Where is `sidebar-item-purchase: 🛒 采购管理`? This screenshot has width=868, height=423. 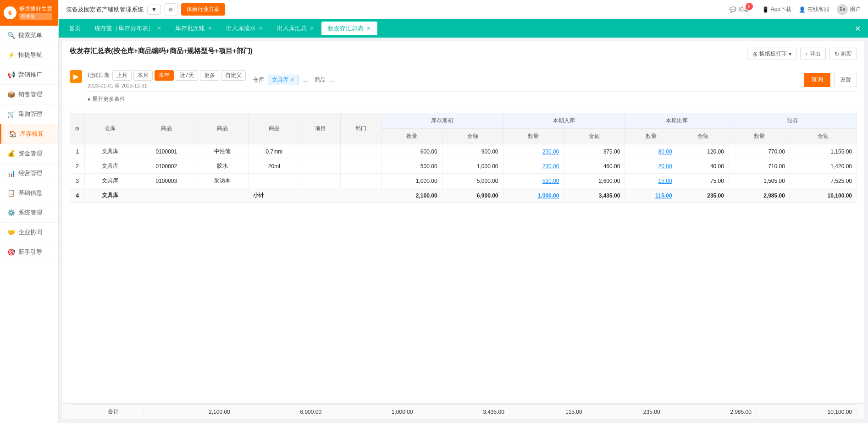
sidebar-item-purchase: 🛒 采购管理 is located at coordinates (29, 115).